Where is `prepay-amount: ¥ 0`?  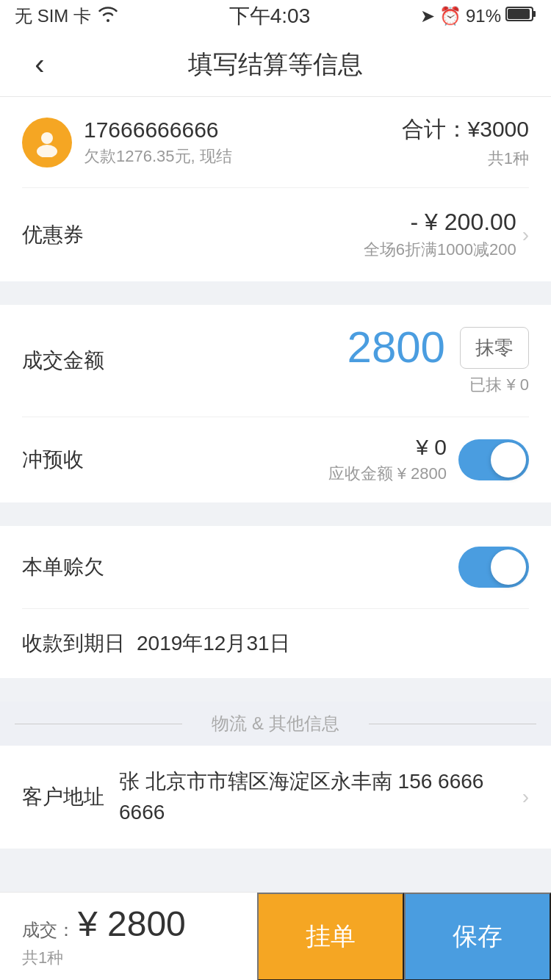
prepay-amount: ¥ 0 is located at coordinates (388, 447).